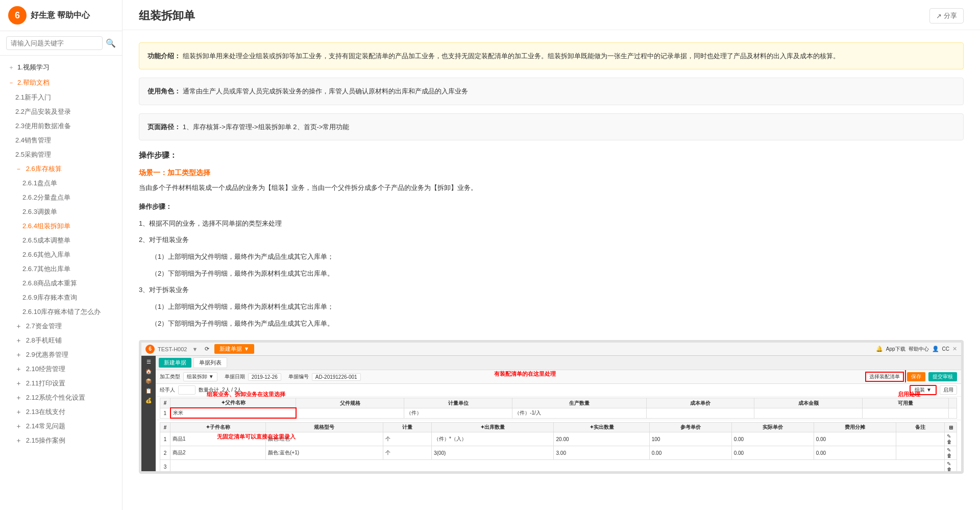 The image size is (980, 510). Describe the element at coordinates (18, 326) in the screenshot. I see `plus-icon-finance: ＋` at that location.